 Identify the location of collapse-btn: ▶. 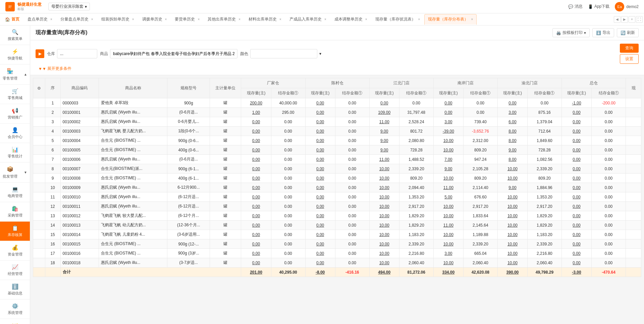
(40, 54).